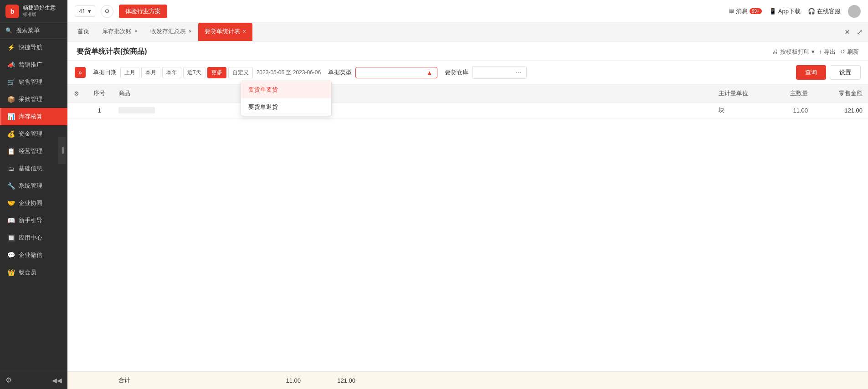 This screenshot has width=868, height=389. What do you see at coordinates (11, 169) in the screenshot?
I see `basic-info-icon: 🗂` at bounding box center [11, 169].